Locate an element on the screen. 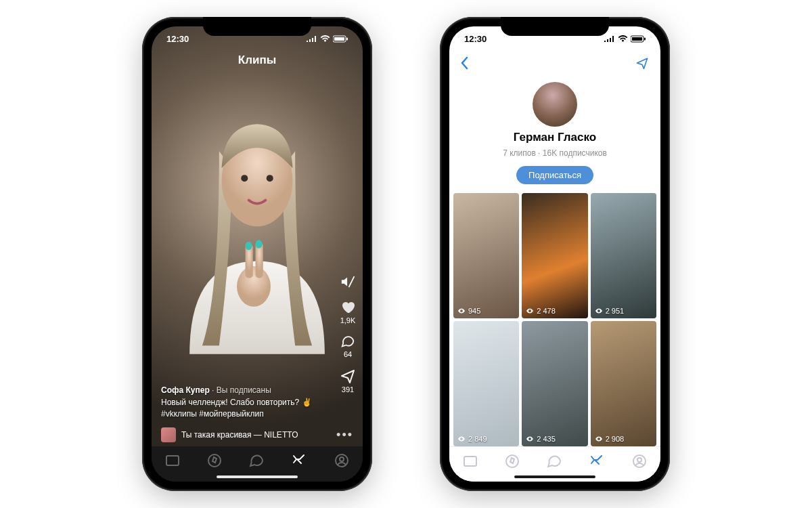  clip-thumbnail: 2 435 is located at coordinates (555, 383).